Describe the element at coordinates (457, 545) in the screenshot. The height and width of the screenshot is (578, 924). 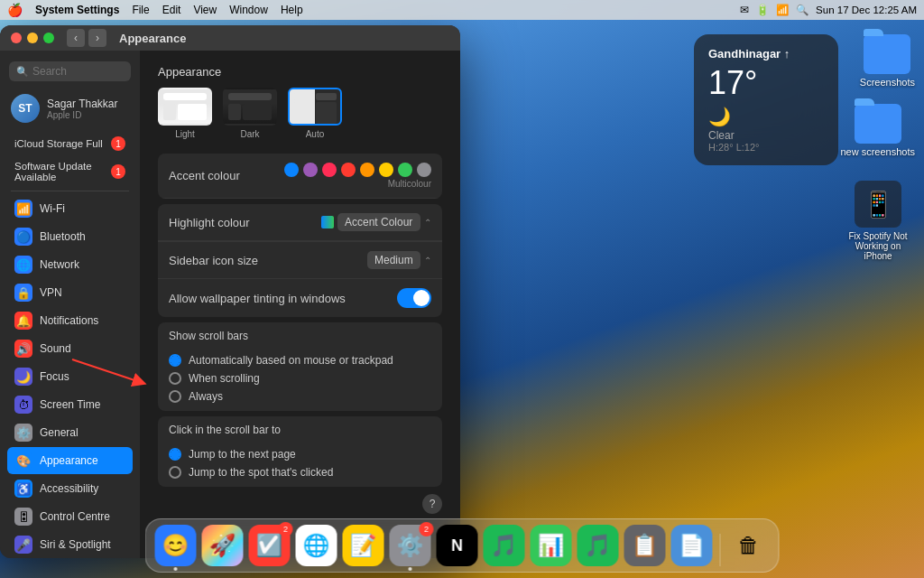
I see `dock-notion: N` at that location.